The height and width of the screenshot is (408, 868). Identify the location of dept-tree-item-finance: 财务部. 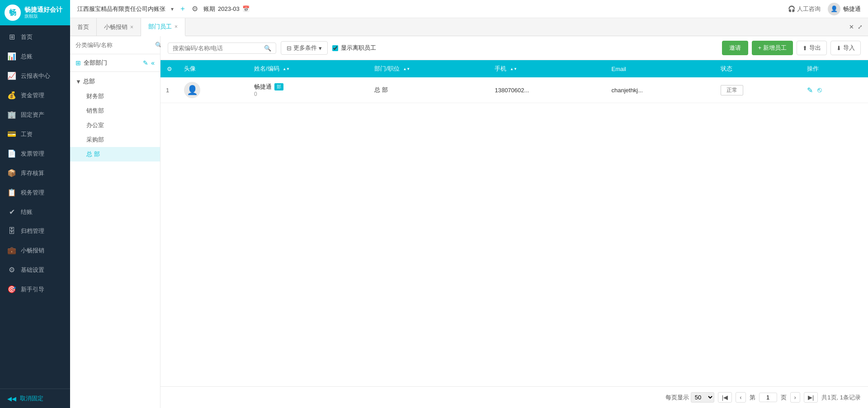
(115, 96).